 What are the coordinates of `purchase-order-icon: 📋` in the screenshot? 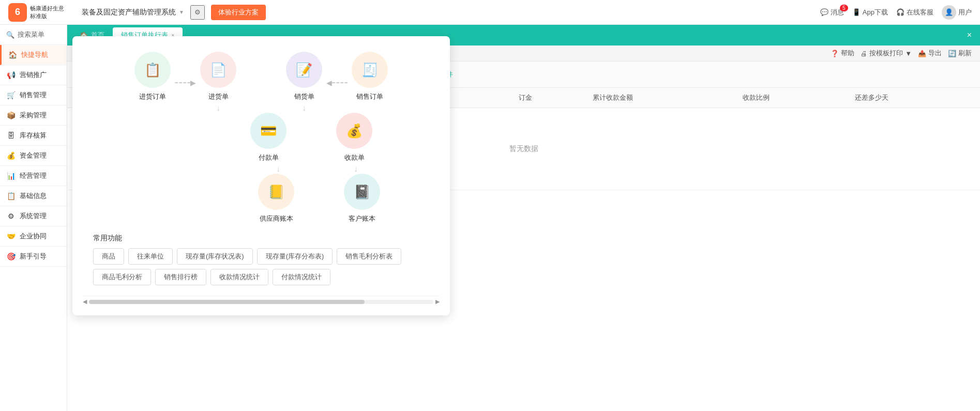 It's located at (153, 70).